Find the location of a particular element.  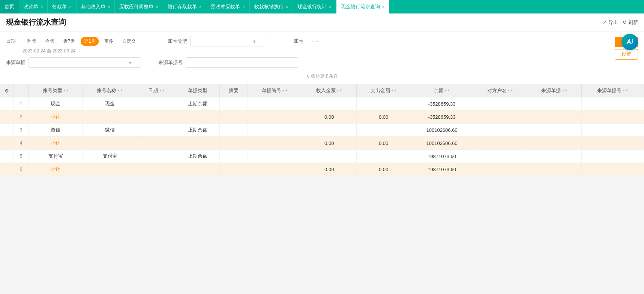

refresh-button: ↺ 刷新 is located at coordinates (630, 22).